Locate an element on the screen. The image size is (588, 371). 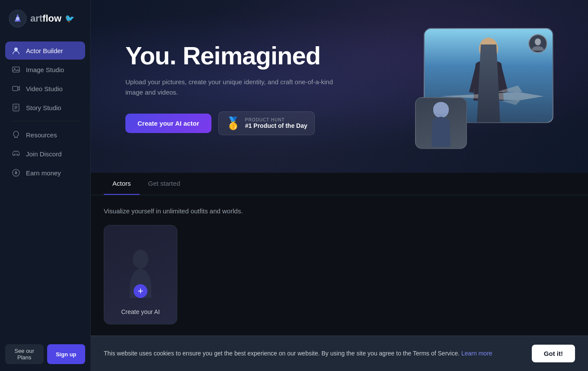
sidebar-item-story-studio: Story Studio is located at coordinates (45, 108).